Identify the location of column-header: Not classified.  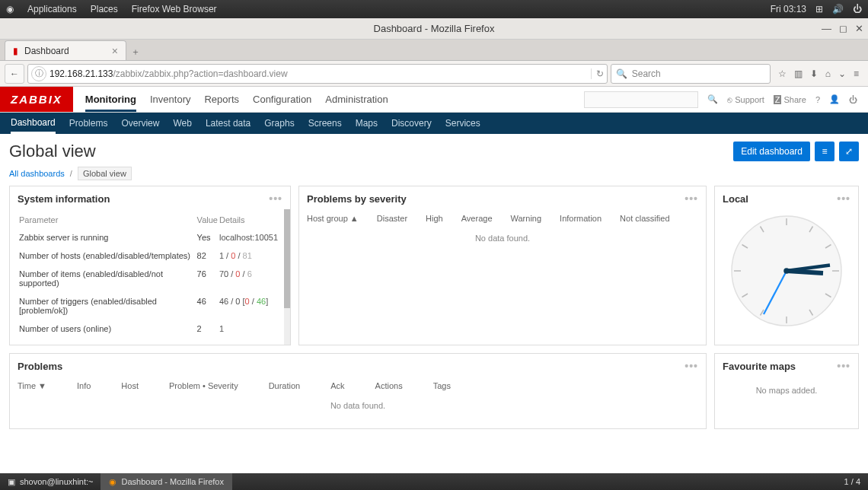
(644, 218).